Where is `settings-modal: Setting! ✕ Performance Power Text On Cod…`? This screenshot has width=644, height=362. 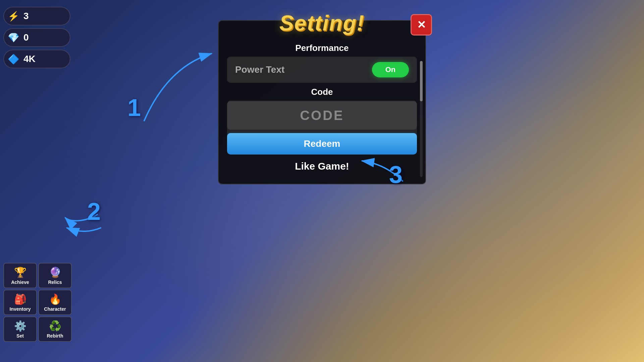
settings-modal: Setting! ✕ Performance Power Text On Cod… is located at coordinates (322, 102).